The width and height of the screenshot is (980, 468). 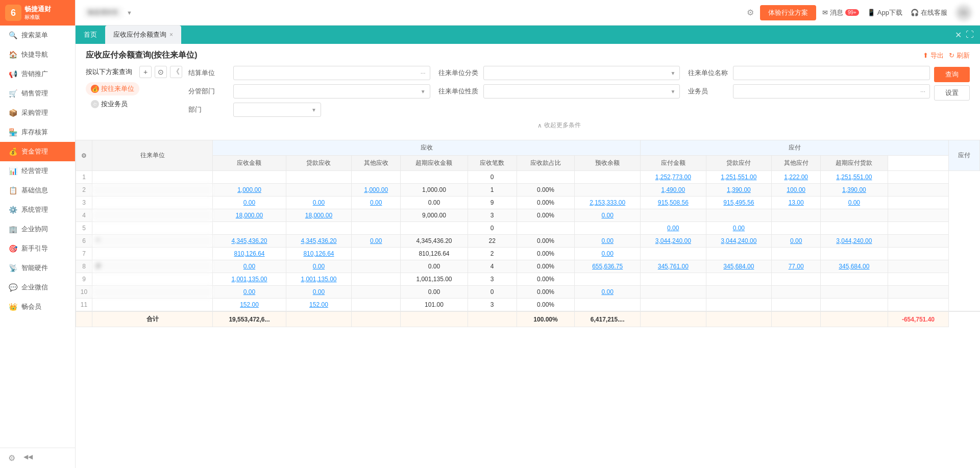 I want to click on loan-payable: 915,495.56, so click(x=739, y=203).